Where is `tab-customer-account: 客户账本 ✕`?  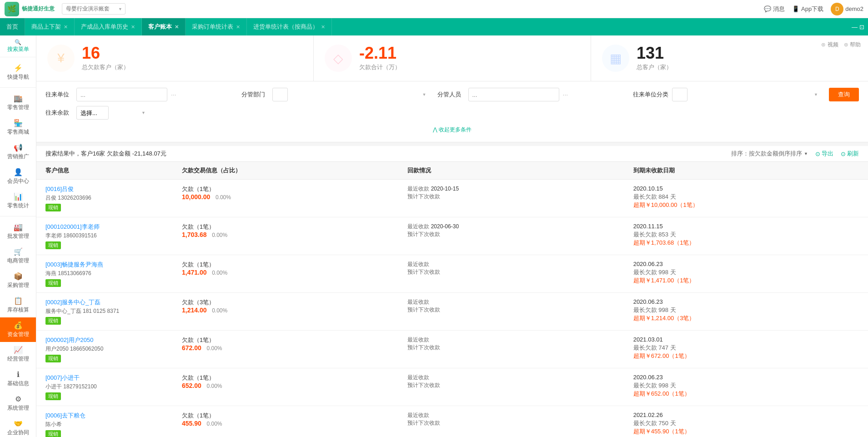 tab-customer-account: 客户账本 ✕ is located at coordinates (164, 27).